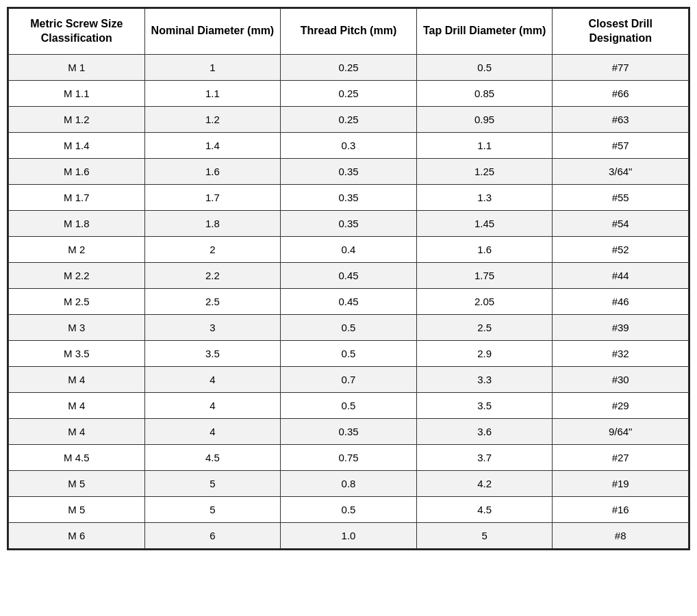  I want to click on table-cell-r18-c3: 5, so click(485, 535).